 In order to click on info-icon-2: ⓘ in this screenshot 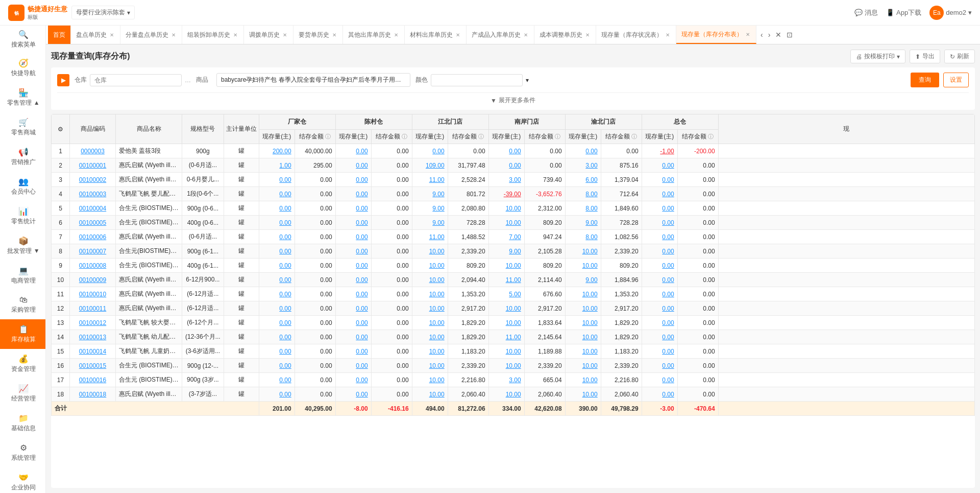, I will do `click(404, 137)`.